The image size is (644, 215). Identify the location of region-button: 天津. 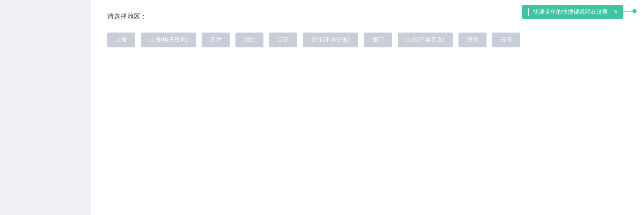
(216, 40).